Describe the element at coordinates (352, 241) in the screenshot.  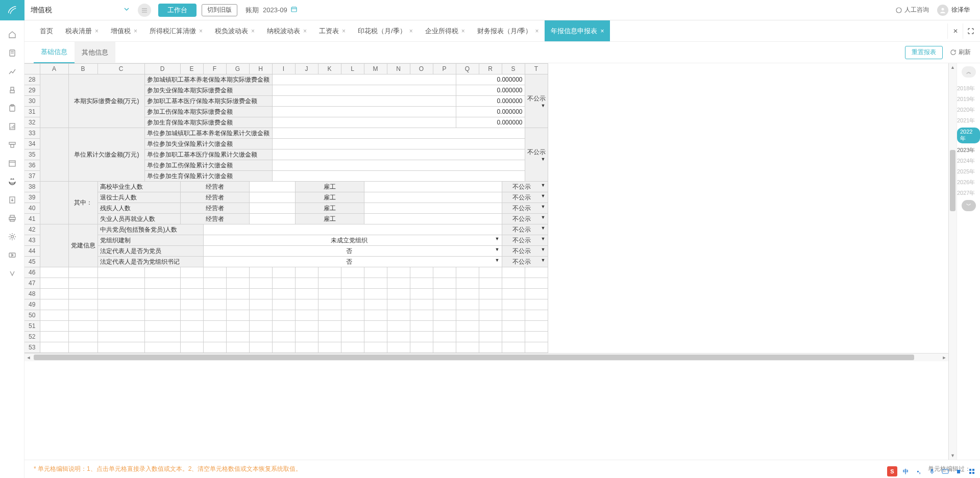
I see `cell: 未成立党组织▼` at that location.